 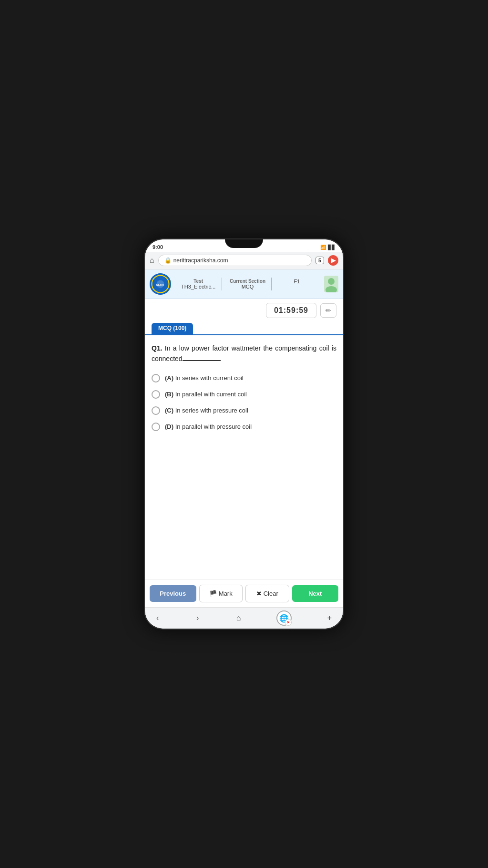 What do you see at coordinates (244, 244) in the screenshot?
I see `phone-notch` at bounding box center [244, 244].